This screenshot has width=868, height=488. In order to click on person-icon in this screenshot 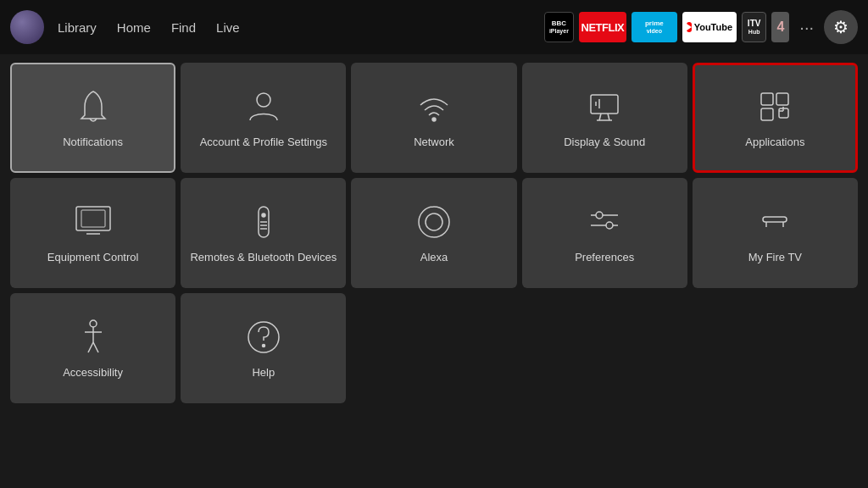, I will do `click(264, 107)`.